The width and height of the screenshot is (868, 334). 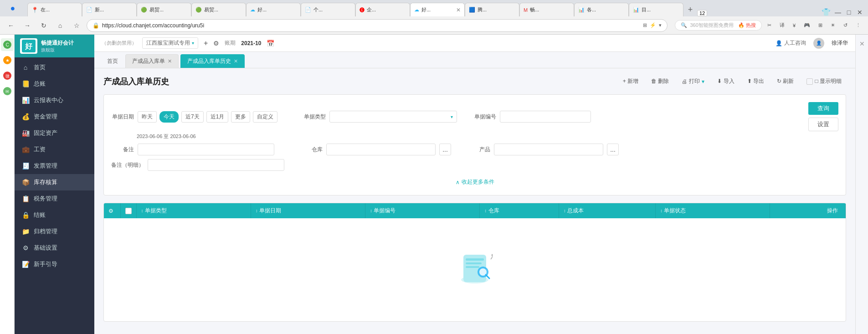 What do you see at coordinates (437, 10) in the screenshot?
I see `tab-8: ☁ 好... ✕` at bounding box center [437, 10].